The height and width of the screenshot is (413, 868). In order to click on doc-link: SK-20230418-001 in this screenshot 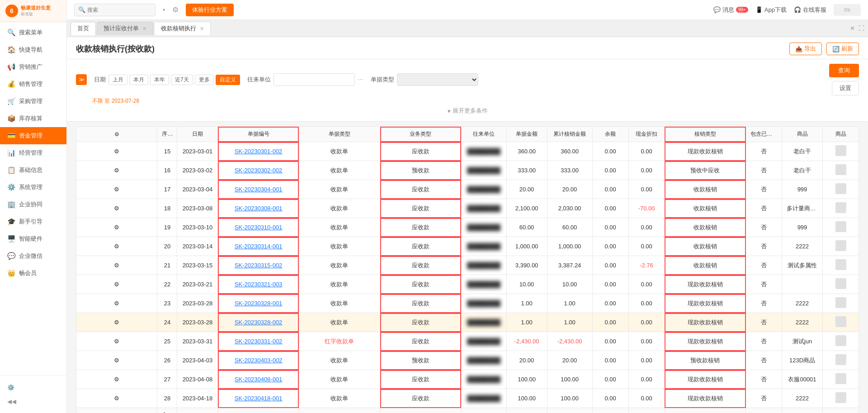, I will do `click(259, 398)`.